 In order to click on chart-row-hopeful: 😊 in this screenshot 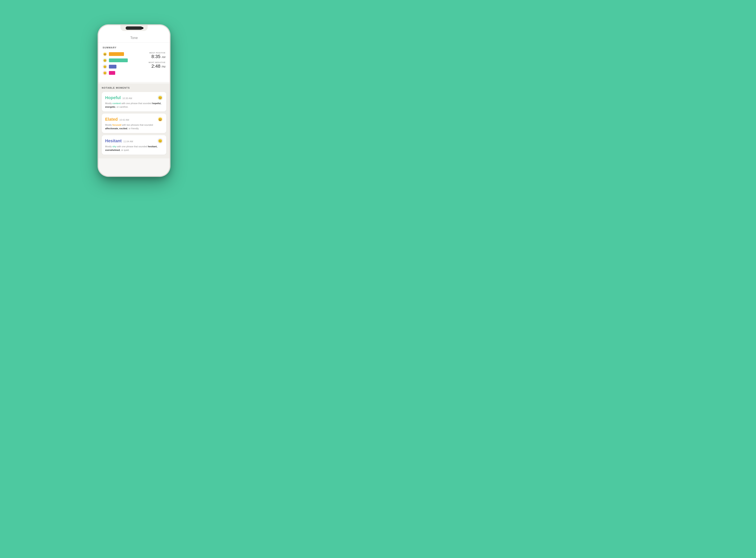, I will do `click(122, 60)`.